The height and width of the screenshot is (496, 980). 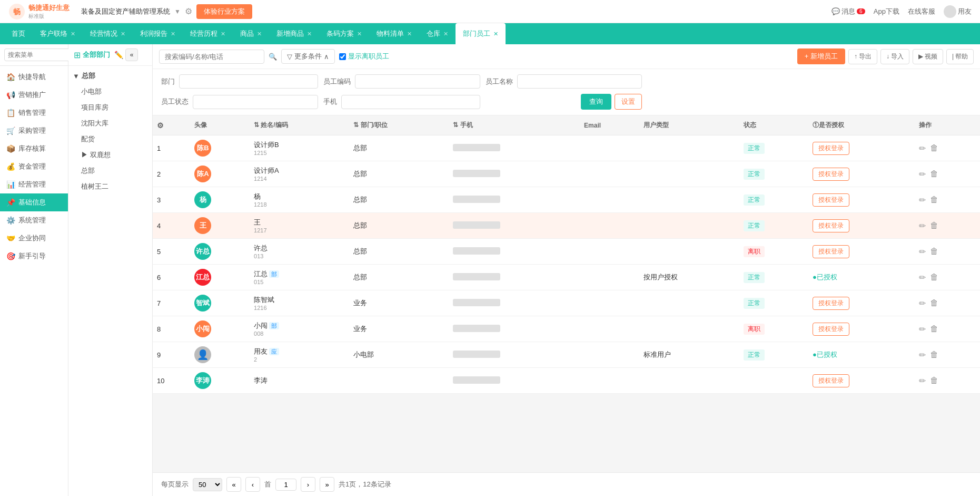 I want to click on tab-close-ops: ✕, so click(x=123, y=34).